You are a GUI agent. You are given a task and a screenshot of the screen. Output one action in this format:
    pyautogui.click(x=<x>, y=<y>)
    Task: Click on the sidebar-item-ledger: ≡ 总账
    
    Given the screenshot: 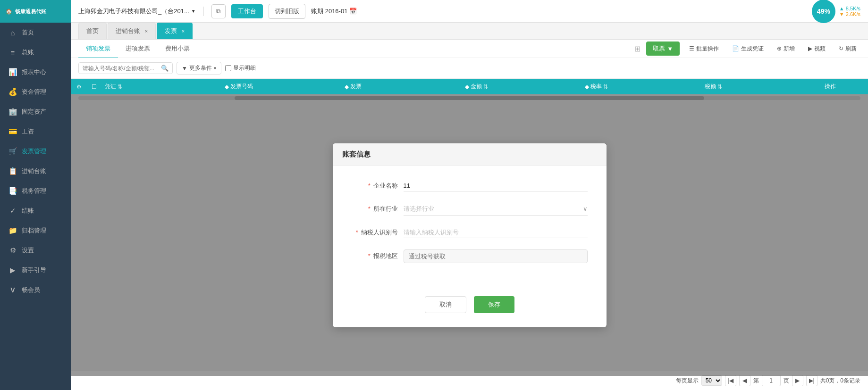 What is the action you would take?
    pyautogui.click(x=35, y=52)
    